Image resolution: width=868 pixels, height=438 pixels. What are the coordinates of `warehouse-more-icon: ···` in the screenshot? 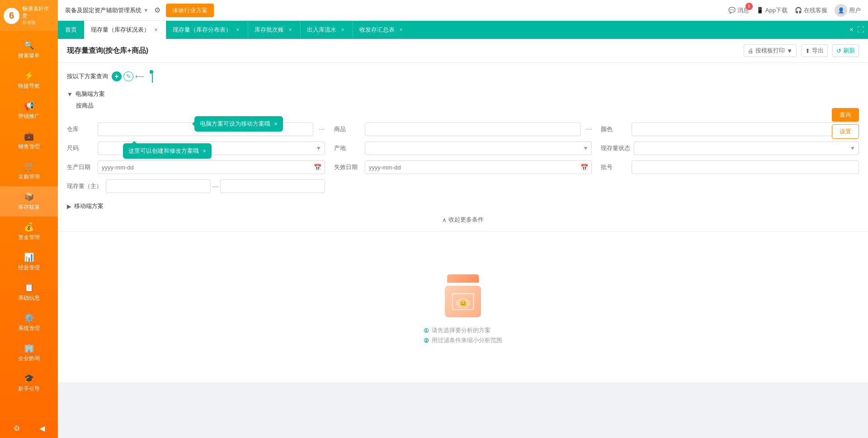 It's located at (322, 129).